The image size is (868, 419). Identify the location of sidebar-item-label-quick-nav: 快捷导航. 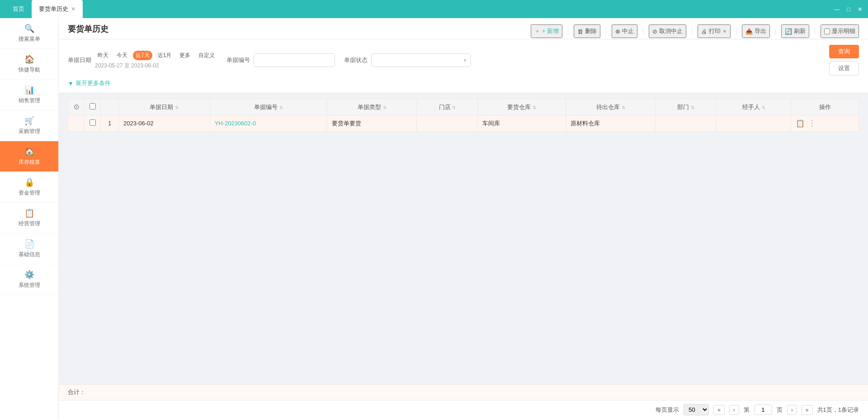
(29, 70).